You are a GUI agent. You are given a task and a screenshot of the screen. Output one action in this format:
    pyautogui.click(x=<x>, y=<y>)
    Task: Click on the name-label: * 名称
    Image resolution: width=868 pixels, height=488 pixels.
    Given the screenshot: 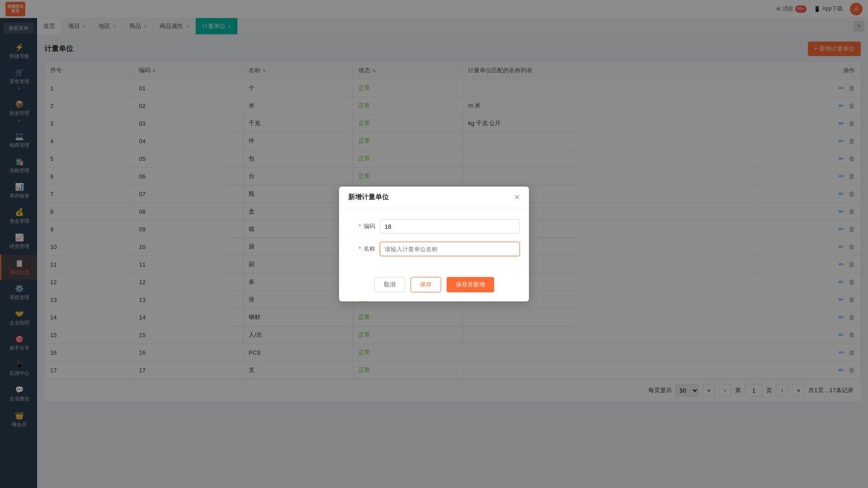 What is the action you would take?
    pyautogui.click(x=362, y=249)
    